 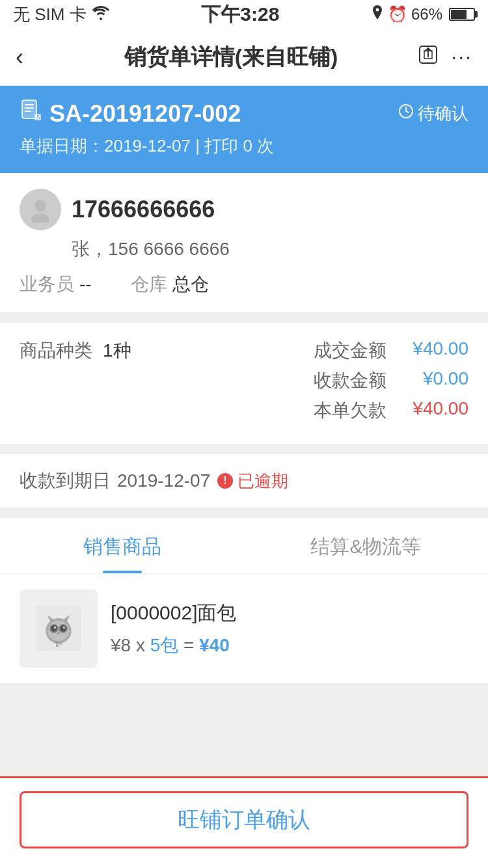 I want to click on price-equals: =, so click(x=189, y=645).